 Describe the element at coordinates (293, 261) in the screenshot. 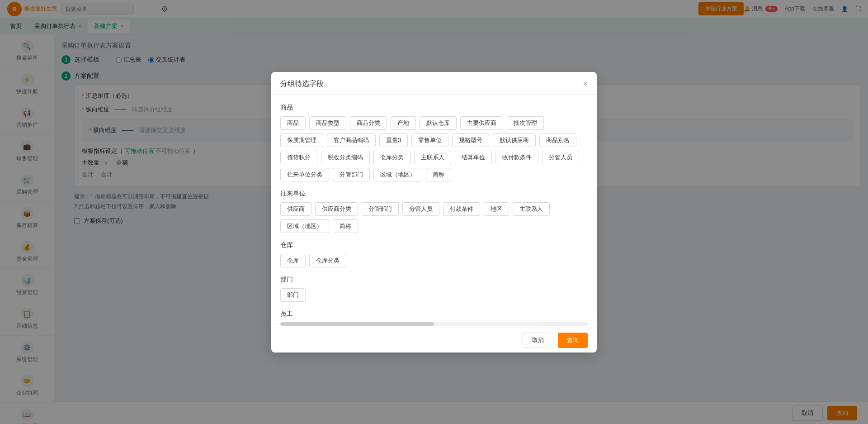

I see `field-tag: 仓库` at that location.